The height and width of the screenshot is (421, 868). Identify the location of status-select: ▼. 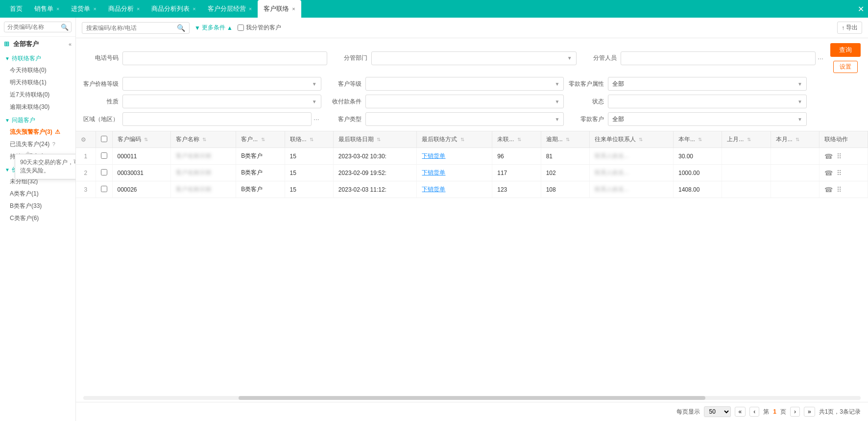
(707, 101).